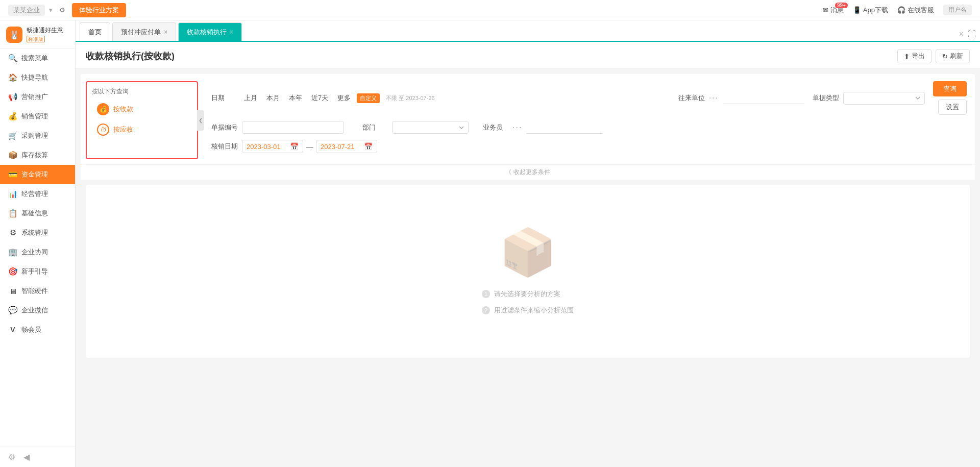  What do you see at coordinates (950, 89) in the screenshot?
I see `query-button: 查询` at bounding box center [950, 89].